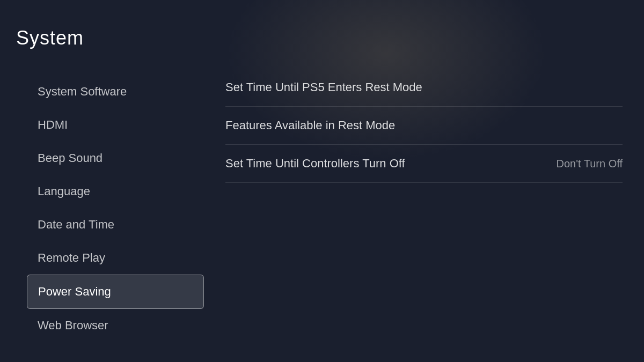 This screenshot has height=362, width=644. I want to click on sidebar-item-language: Language, so click(121, 191).